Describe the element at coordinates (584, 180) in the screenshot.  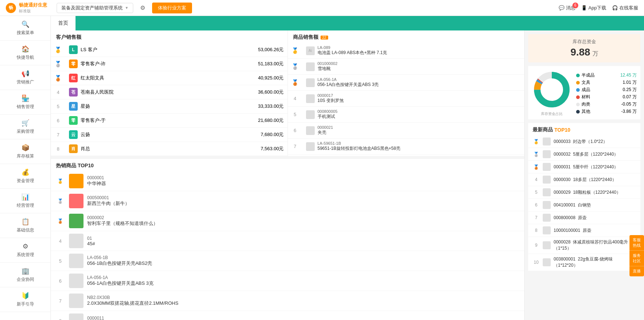
I see `list-item: 4 0000030 18多层（1220*2440）` at that location.